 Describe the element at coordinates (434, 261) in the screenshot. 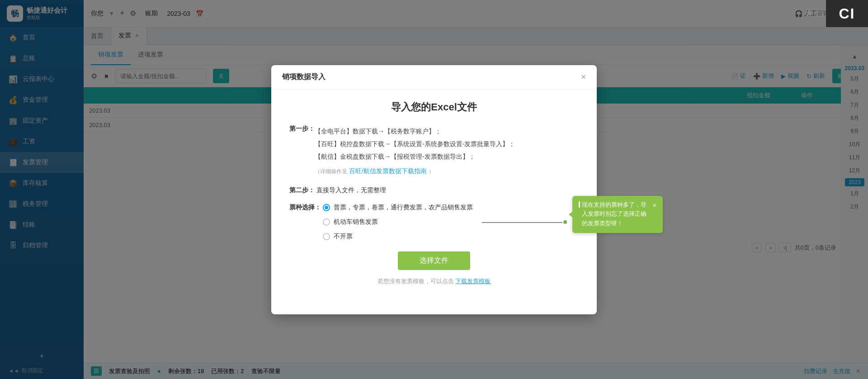

I see `select-file-button: 选择文件` at that location.